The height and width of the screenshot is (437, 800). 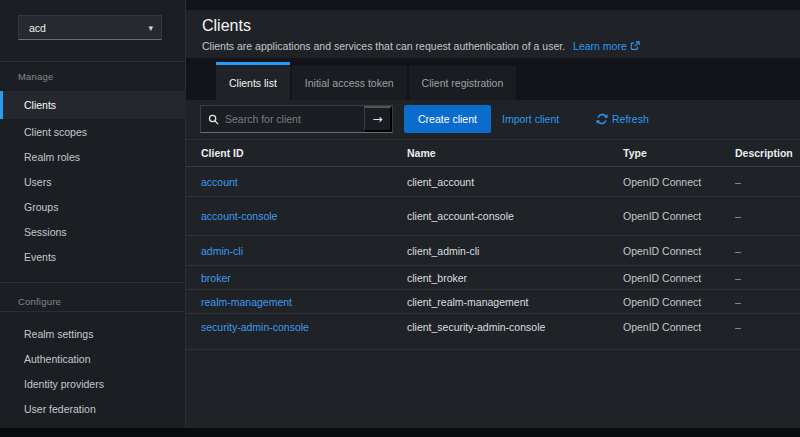 What do you see at coordinates (214, 120) in the screenshot?
I see `search-icon` at bounding box center [214, 120].